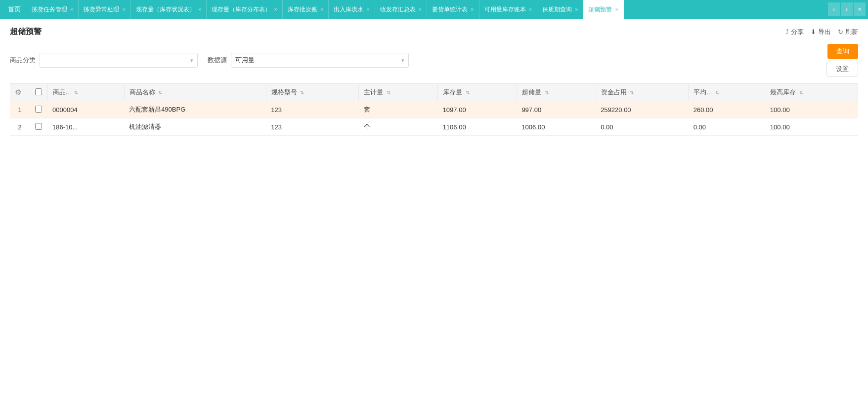  Describe the element at coordinates (477, 110) in the screenshot. I see `row-stock: 1097.00` at that location.